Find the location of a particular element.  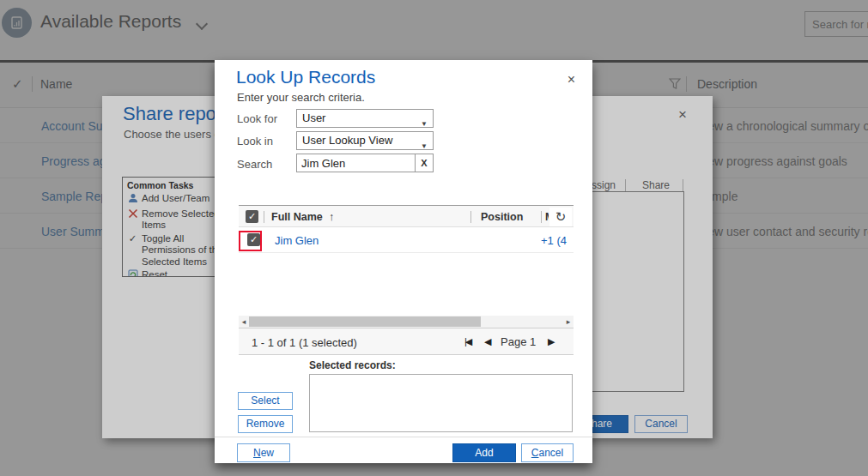

search-input is located at coordinates (356, 163).